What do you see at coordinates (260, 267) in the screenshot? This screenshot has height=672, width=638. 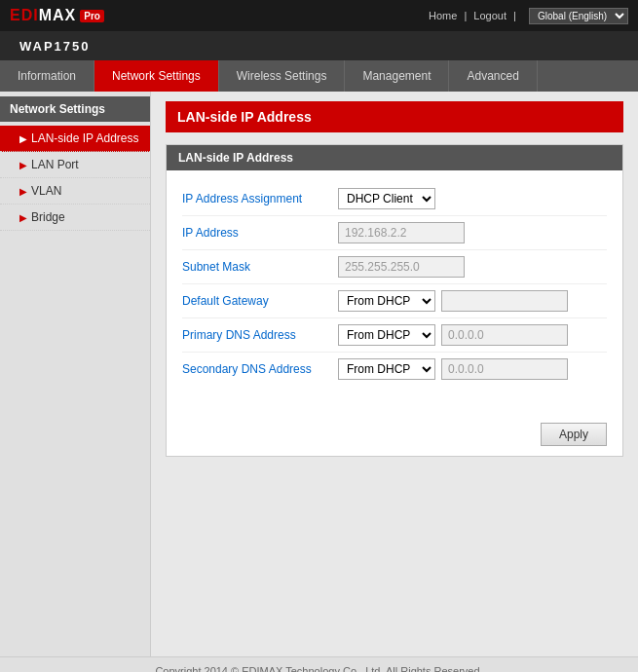 I see `label-subnet-mask: Subnet Mask` at bounding box center [260, 267].